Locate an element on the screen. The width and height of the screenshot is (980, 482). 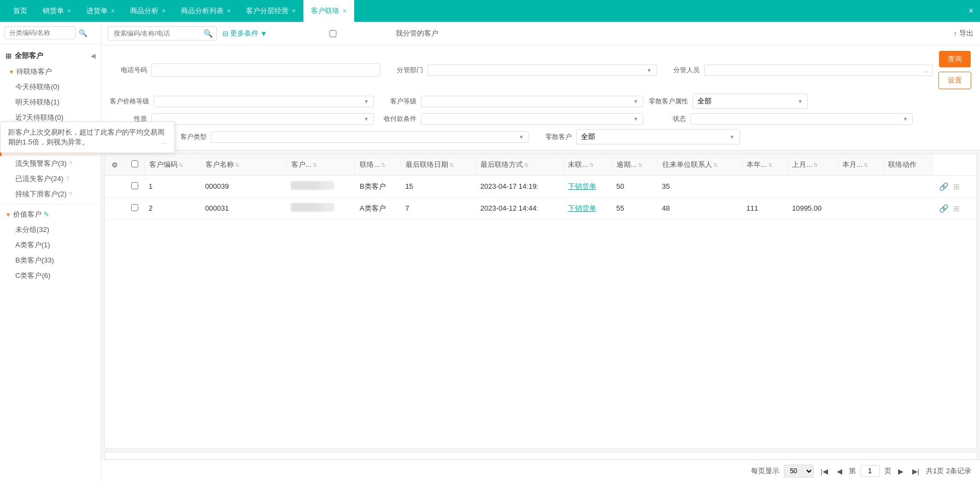
sidebar-already-lost: 已流失客户(24) ? is located at coordinates (50, 179).